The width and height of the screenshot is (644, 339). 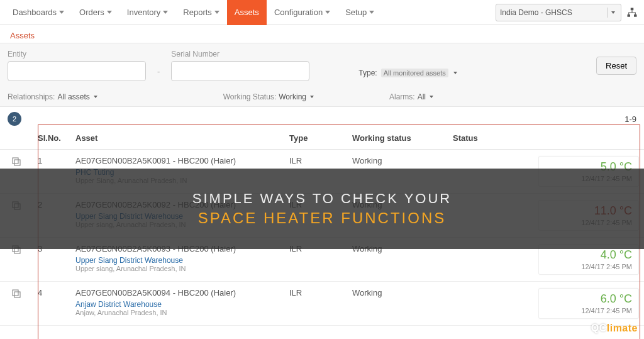 What do you see at coordinates (614, 328) in the screenshot?
I see `watermark: QClimate` at bounding box center [614, 328].